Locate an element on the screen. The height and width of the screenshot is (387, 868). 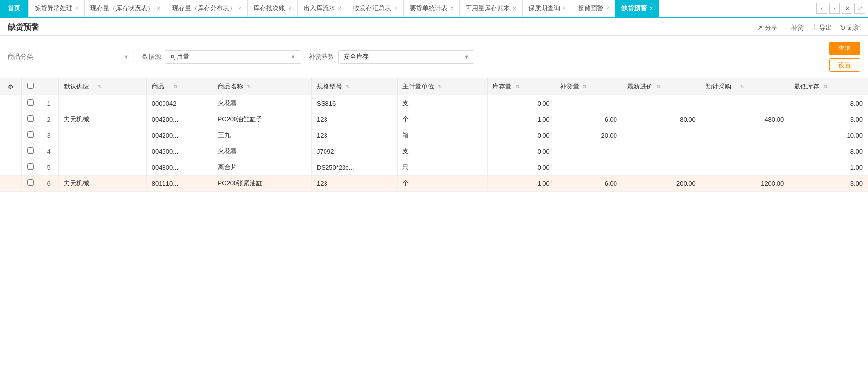
row-unit: 个 is located at coordinates (443, 120).